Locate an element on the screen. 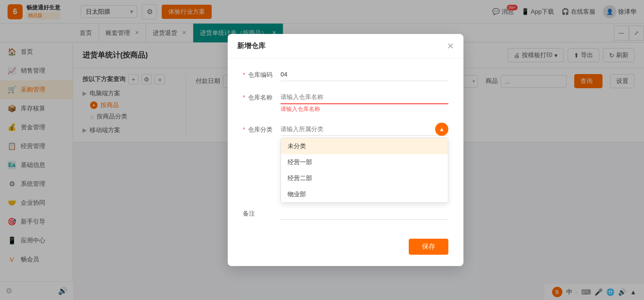 The height and width of the screenshot is (300, 644). warehouse-code-control is located at coordinates (364, 75).